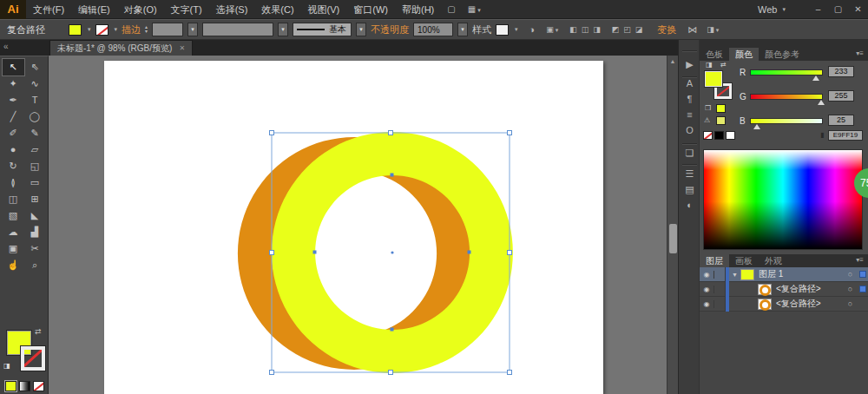 This screenshot has height=394, width=868. What do you see at coordinates (146, 31) in the screenshot?
I see `stepper-down-icon: ▾` at bounding box center [146, 31].